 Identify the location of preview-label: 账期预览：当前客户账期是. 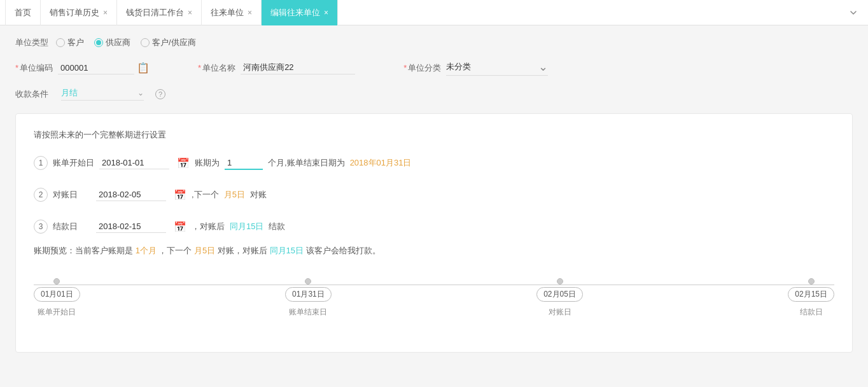
(83, 251).